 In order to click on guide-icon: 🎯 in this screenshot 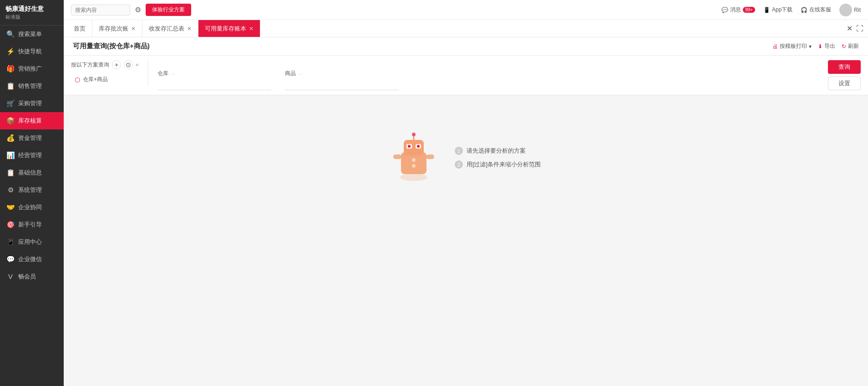, I will do `click(10, 225)`.